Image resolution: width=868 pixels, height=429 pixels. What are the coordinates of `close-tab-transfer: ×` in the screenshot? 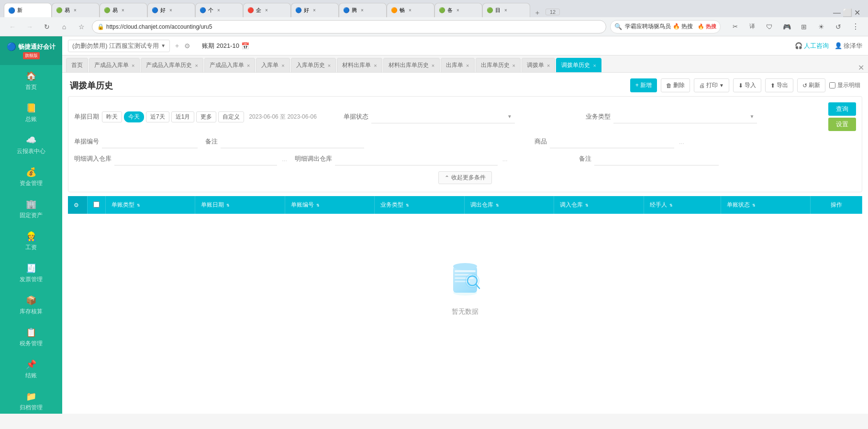 It's located at (548, 66).